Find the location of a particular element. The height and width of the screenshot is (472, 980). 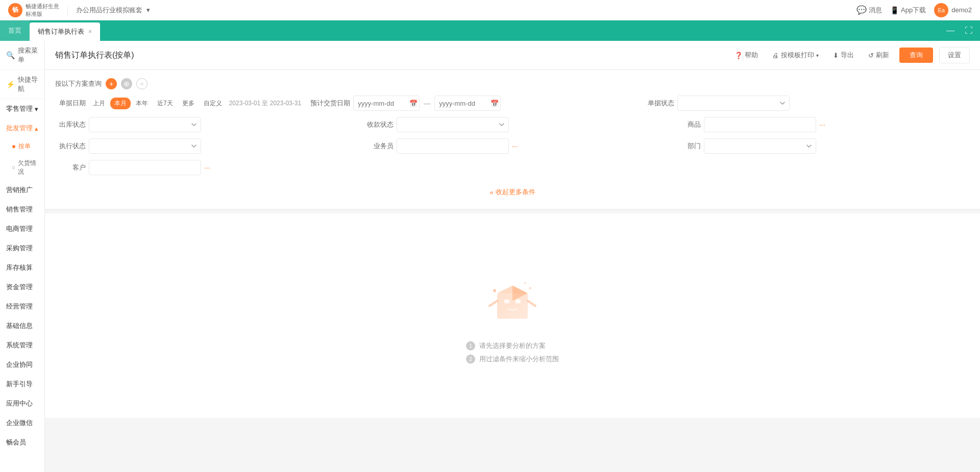

sidebar-finance-label: 资金管理 is located at coordinates (19, 287).